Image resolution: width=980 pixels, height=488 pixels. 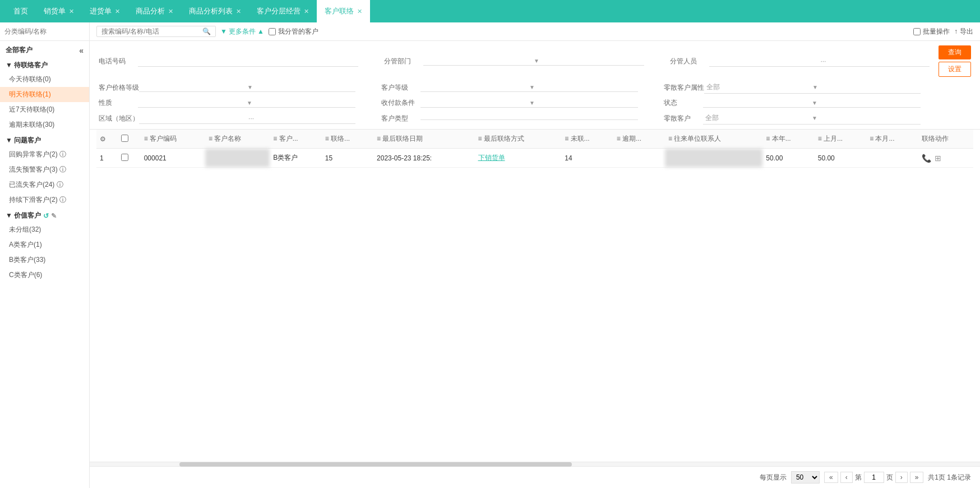 What do you see at coordinates (529, 103) in the screenshot?
I see `filter-payment-select: ▼` at bounding box center [529, 103].